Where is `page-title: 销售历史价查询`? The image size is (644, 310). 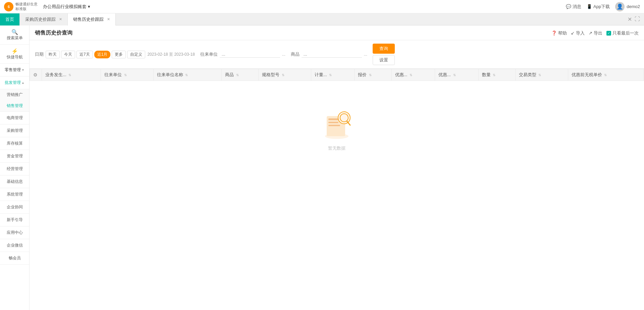
page-title: 销售历史价查询 is located at coordinates (54, 33).